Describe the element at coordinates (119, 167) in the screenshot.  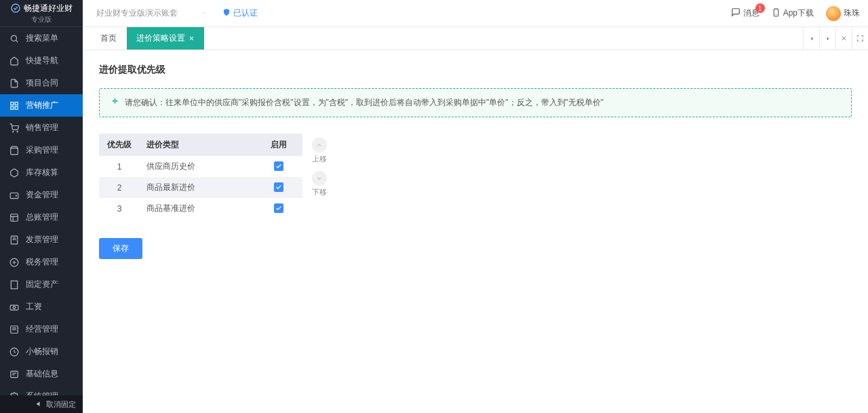
I see `cell-priority: 1` at that location.